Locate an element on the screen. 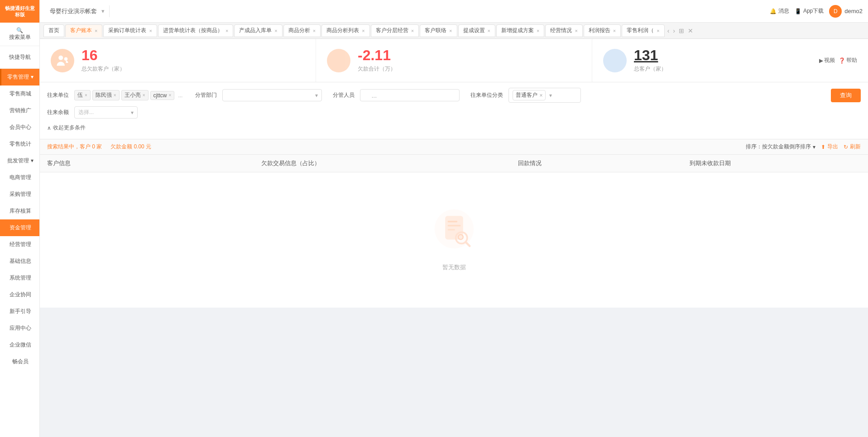  tabs-next-button: › is located at coordinates (674, 31).